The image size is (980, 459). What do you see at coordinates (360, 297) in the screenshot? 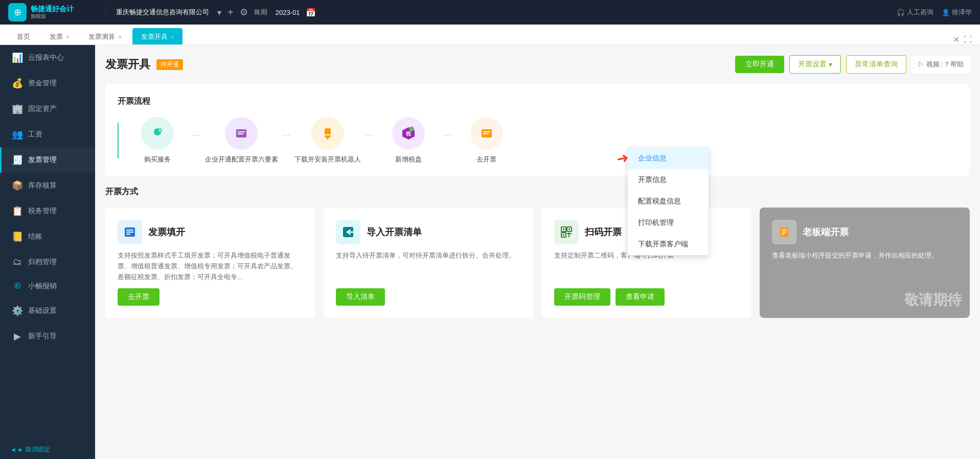
I see `import-list-button: 导入清单` at bounding box center [360, 297].